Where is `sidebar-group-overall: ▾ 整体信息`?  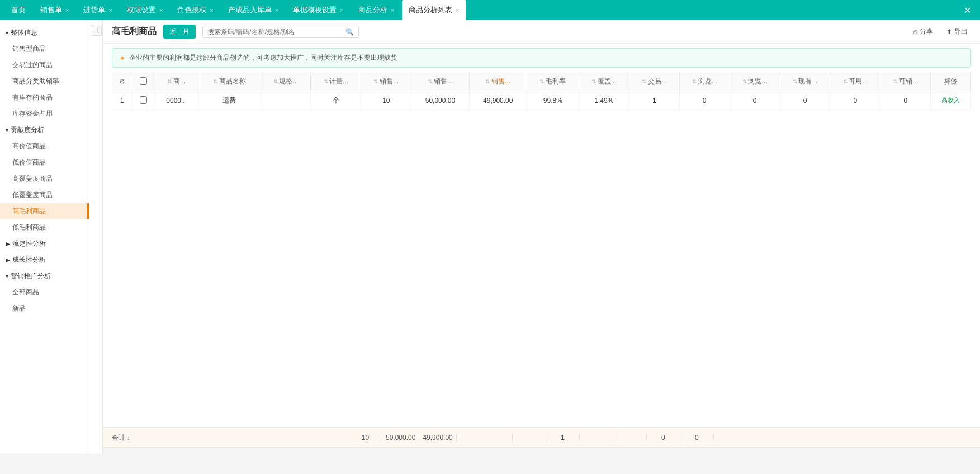
sidebar-group-overall: ▾ 整体信息 is located at coordinates (45, 32).